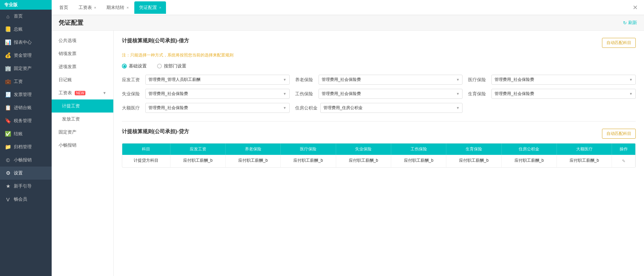 This screenshot has height=276, width=644. Describe the element at coordinates (379, 43) in the screenshot. I see `section-debit-header: 计提核算规则(公司承担)-借方 自动匹配科目` at that location.